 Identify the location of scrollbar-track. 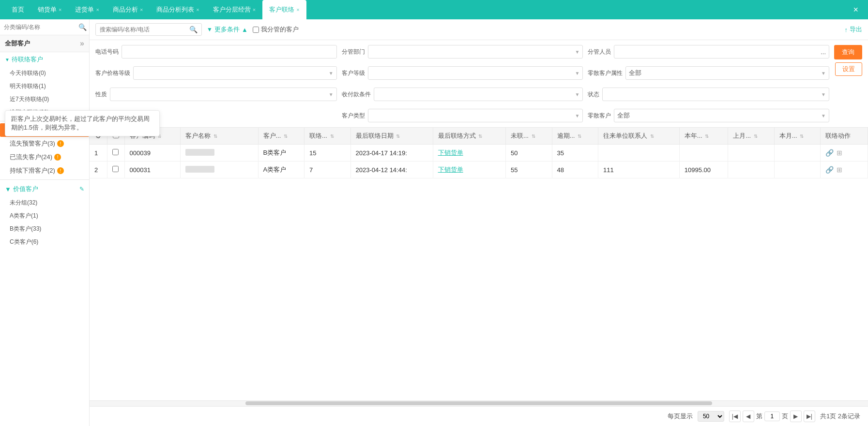
(479, 403).